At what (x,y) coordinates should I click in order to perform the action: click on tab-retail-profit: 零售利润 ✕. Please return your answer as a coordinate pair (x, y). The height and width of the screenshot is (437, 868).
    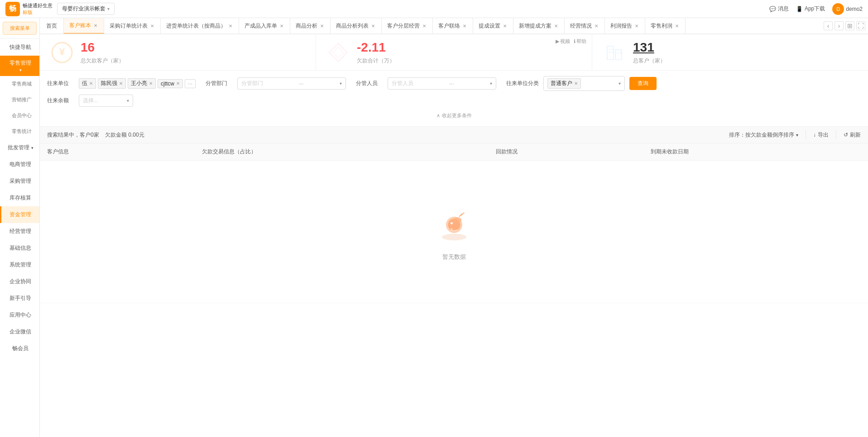
    Looking at the image, I should click on (666, 26).